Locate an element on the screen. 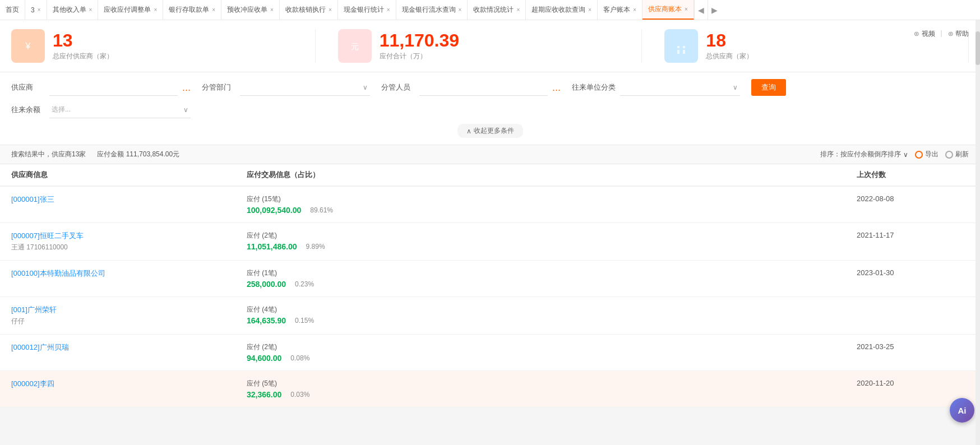 This screenshot has height=445, width=980. nav-tab-supplier-book: 供应商账本 × is located at coordinates (668, 10).